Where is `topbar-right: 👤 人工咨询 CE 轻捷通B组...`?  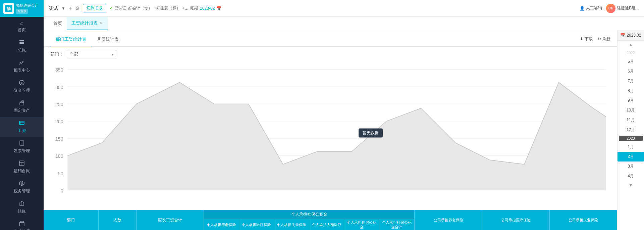
topbar-right: 👤 人工咨询 CE 轻捷通B组... is located at coordinates (609, 8).